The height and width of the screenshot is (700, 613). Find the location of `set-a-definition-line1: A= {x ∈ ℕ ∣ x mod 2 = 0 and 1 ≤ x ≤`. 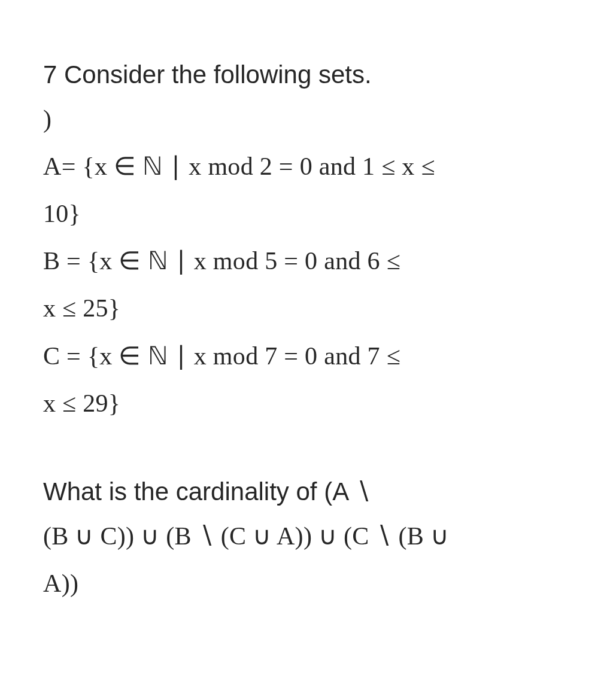

set-a-definition-line1: A= {x ∈ ℕ ∣ x mod 2 = 0 and 1 ≤ x ≤ is located at coordinates (306, 166).